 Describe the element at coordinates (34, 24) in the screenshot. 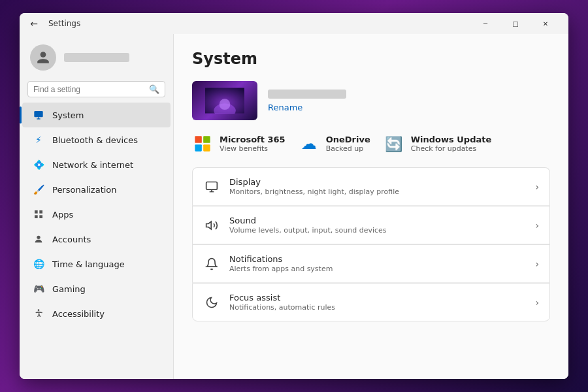

I see `back-button: ←` at that location.